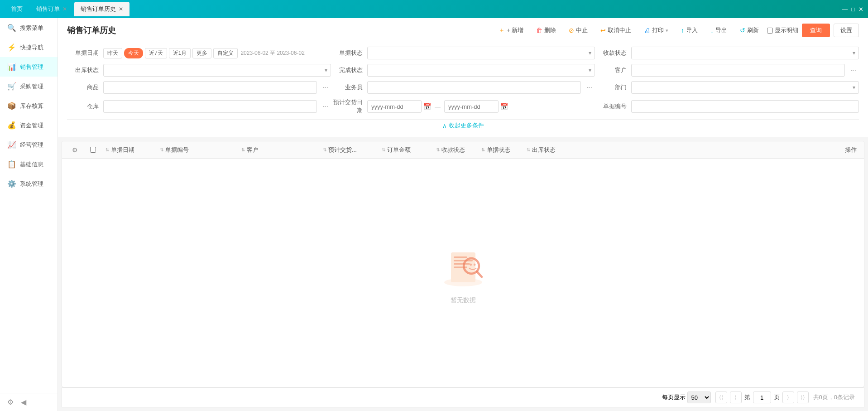  Describe the element at coordinates (202, 53) in the screenshot. I see `date-btn-more: 更多` at that location.